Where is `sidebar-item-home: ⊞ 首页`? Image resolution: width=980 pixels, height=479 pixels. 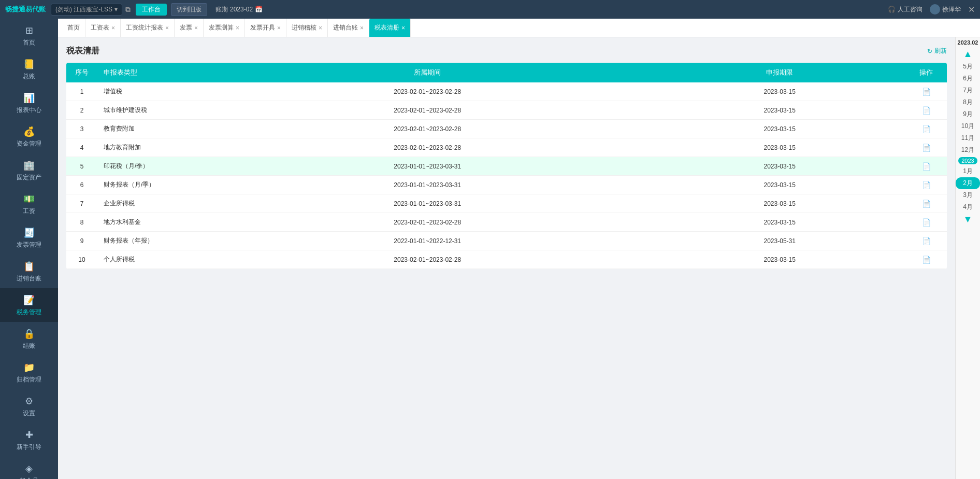 sidebar-item-home: ⊞ 首页 is located at coordinates (29, 35).